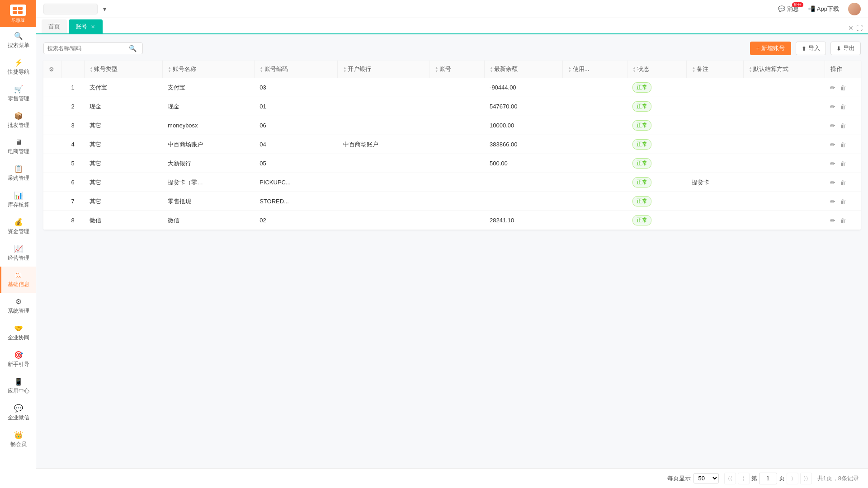 This screenshot has height=488, width=868. I want to click on user-avatar, so click(854, 9).